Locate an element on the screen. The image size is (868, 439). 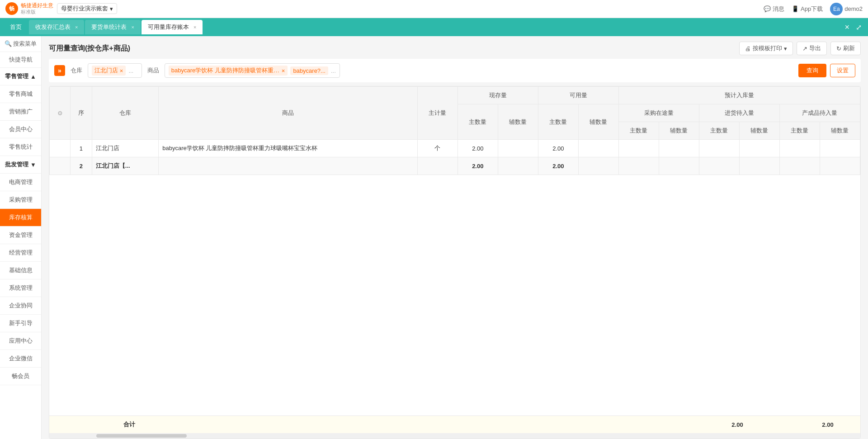
query-btn: 查询 is located at coordinates (812, 71).